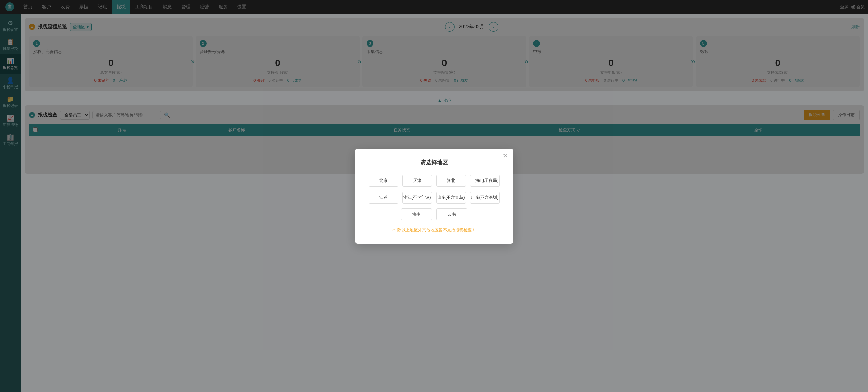  I want to click on region-tianjin: 天津, so click(417, 180).